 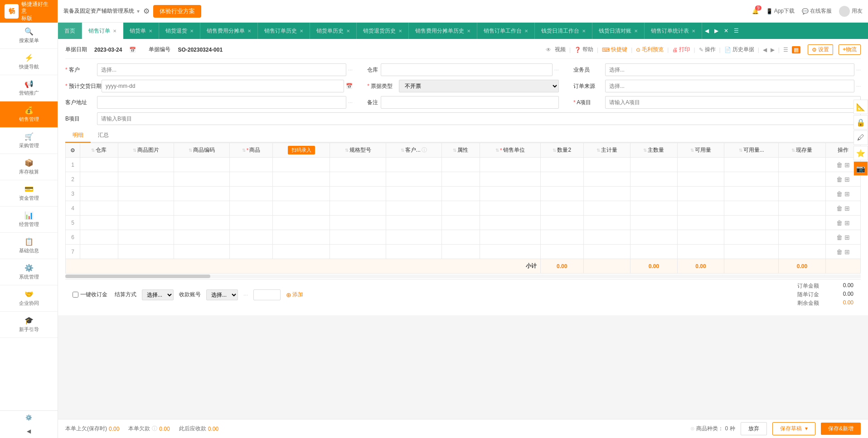 I want to click on th-gear: ⚙, so click(x=73, y=150).